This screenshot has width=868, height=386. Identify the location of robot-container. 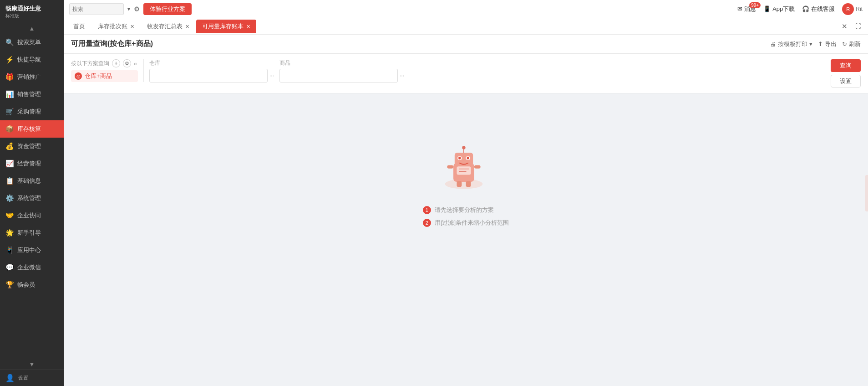
(466, 170).